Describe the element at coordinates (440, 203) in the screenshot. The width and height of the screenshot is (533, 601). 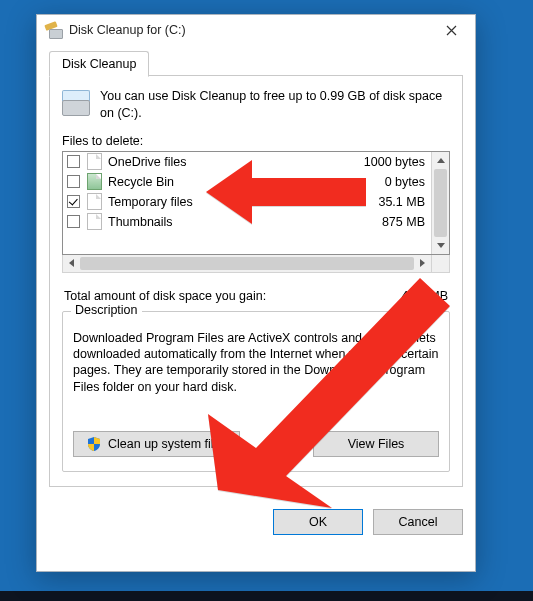
I see `vertical-scrollbar` at that location.